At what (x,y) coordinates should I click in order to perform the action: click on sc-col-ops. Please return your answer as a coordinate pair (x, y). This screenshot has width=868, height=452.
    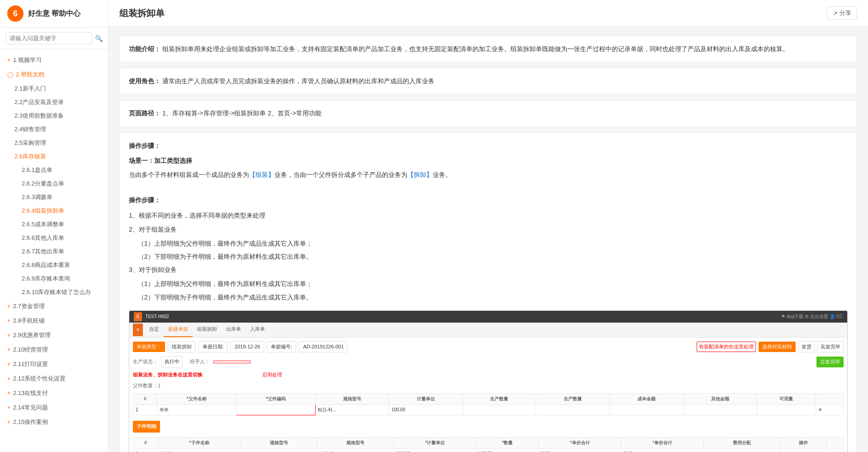
    Looking at the image, I should click on (830, 399).